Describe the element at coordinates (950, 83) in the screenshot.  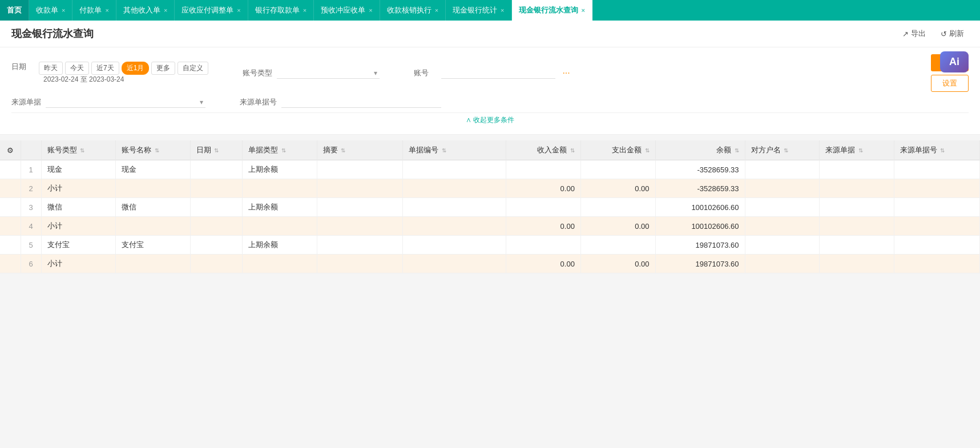
I see `settings-button: 设置` at that location.